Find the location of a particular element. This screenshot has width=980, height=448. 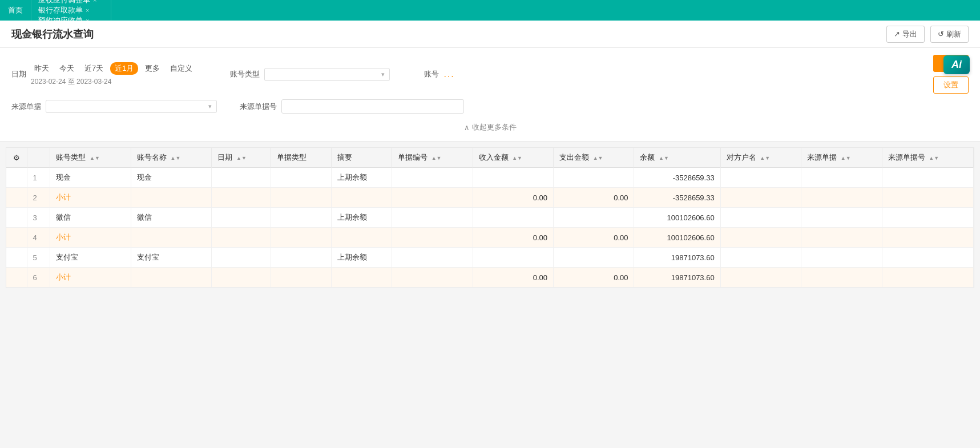

refresh-label: 刷新 is located at coordinates (954, 34).